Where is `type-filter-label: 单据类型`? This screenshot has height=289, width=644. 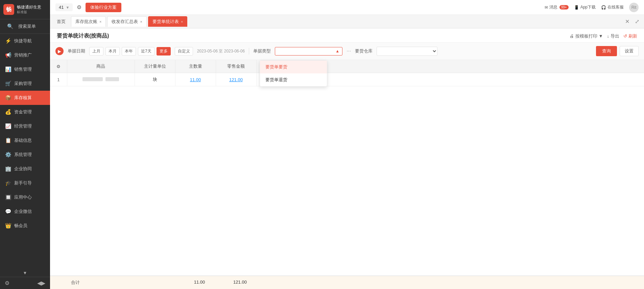
type-filter-label: 单据类型 is located at coordinates (262, 51).